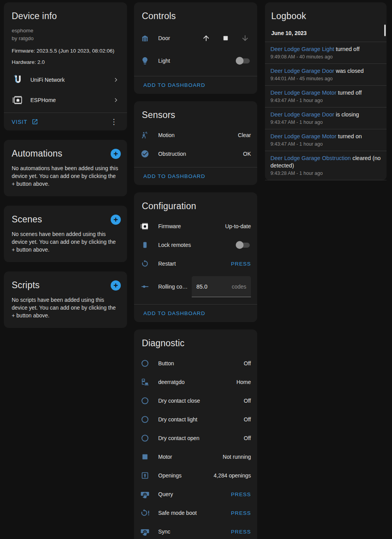 The height and width of the screenshot is (539, 392). I want to click on logbook-entry: Deer Lodge Garage Door is closing 9:43:4…, so click(326, 118).